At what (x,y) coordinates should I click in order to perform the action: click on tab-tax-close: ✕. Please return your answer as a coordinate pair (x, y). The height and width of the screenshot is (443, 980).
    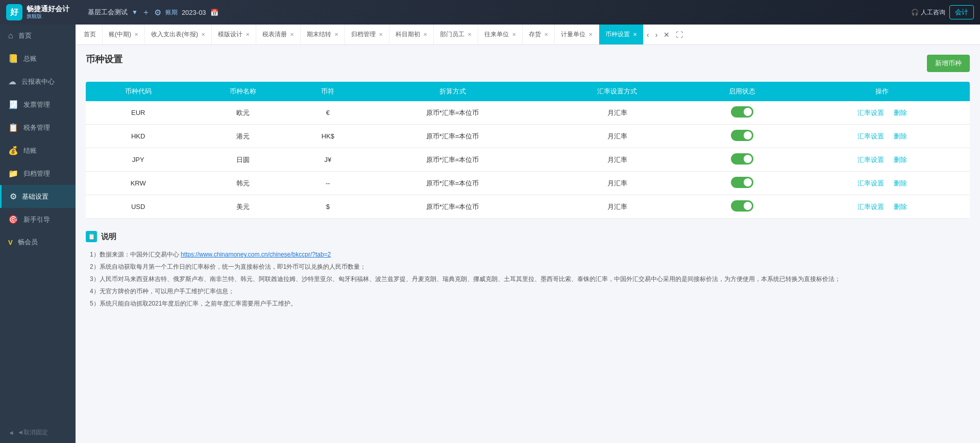
    Looking at the image, I should click on (292, 35).